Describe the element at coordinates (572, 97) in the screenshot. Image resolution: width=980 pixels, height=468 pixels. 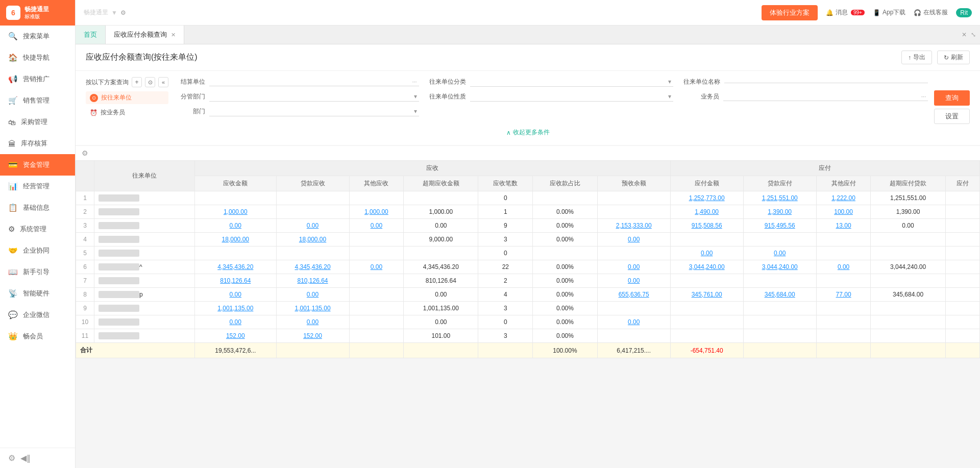
I see `partner-nature-input: ▾` at that location.